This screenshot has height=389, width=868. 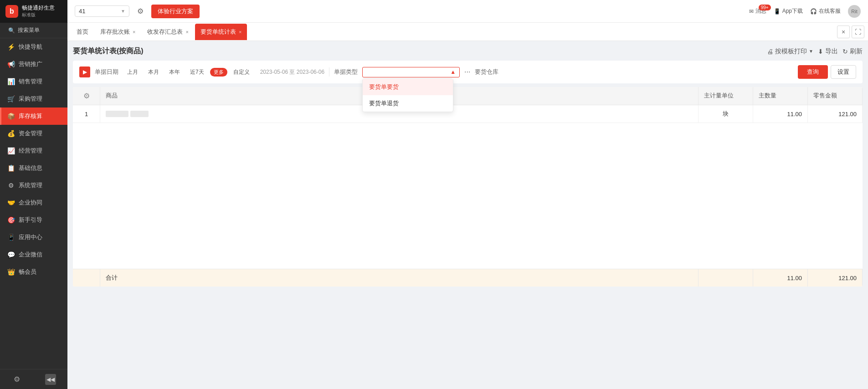 I want to click on tab-batch-account-close: ×, so click(x=134, y=32).